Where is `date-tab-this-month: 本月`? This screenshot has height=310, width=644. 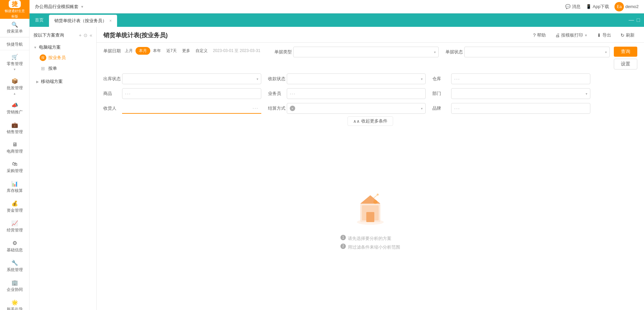
date-tab-this-month: 本月 is located at coordinates (143, 51).